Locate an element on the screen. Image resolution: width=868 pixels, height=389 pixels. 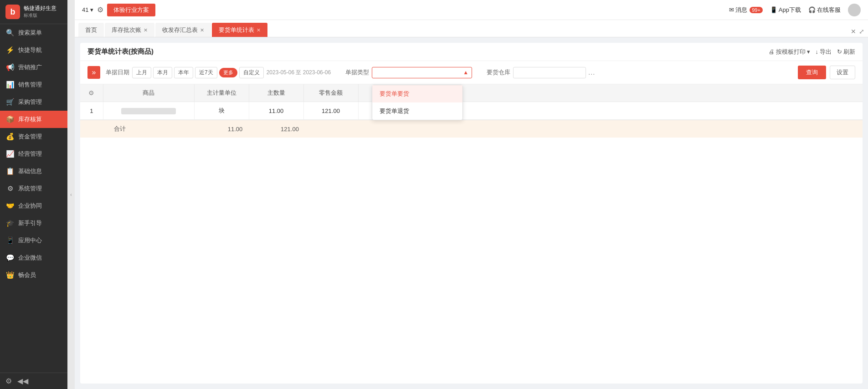
export-label: 导出 is located at coordinates (826, 52).